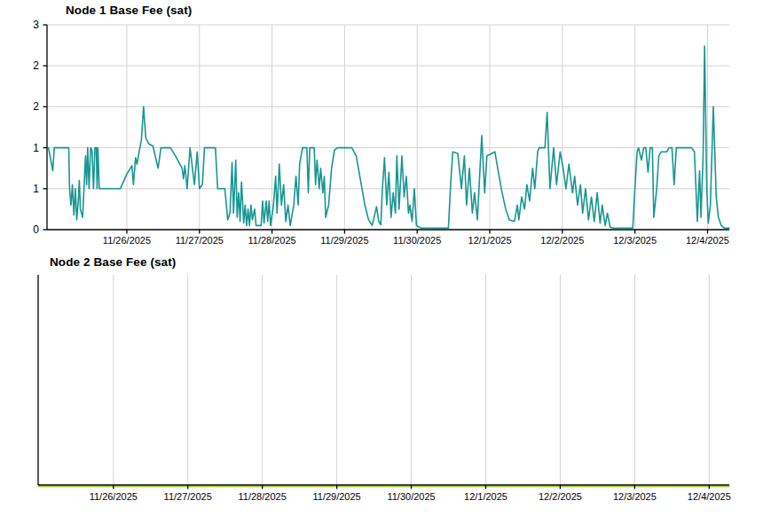 The height and width of the screenshot is (532, 763). Describe the element at coordinates (35, 230) in the screenshot. I see `y-tick-label: 0` at that location.